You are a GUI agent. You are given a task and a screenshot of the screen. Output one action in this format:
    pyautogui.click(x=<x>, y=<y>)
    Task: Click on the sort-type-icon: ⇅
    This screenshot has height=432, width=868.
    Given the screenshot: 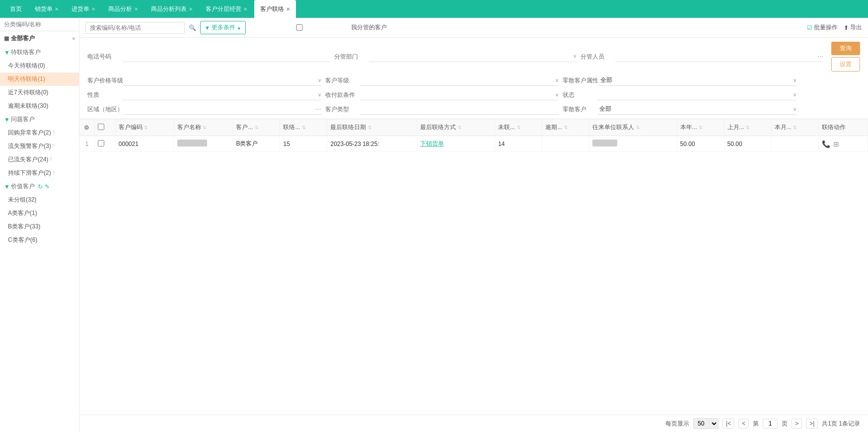 What is the action you would take?
    pyautogui.click(x=257, y=128)
    